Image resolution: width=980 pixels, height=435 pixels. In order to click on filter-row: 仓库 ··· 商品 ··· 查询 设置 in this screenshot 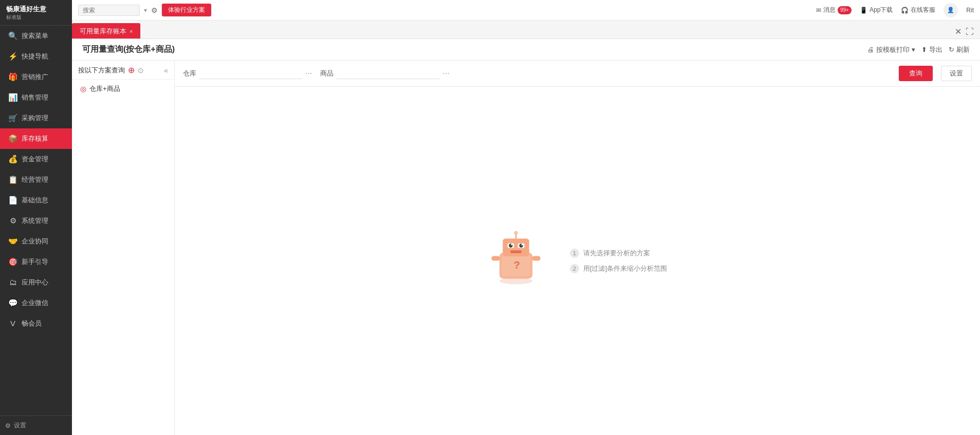, I will do `click(578, 74)`.